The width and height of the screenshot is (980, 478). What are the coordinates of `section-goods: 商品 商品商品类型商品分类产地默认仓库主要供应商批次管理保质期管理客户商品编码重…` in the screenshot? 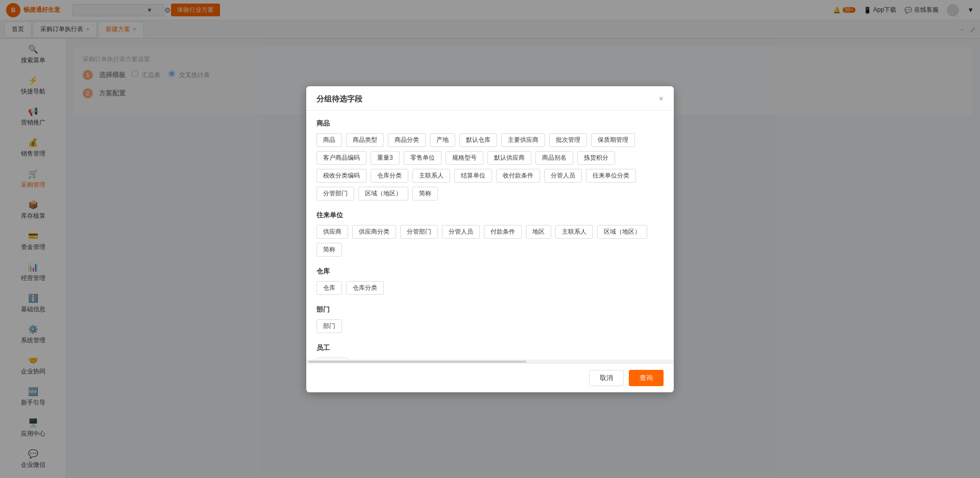 It's located at (490, 160).